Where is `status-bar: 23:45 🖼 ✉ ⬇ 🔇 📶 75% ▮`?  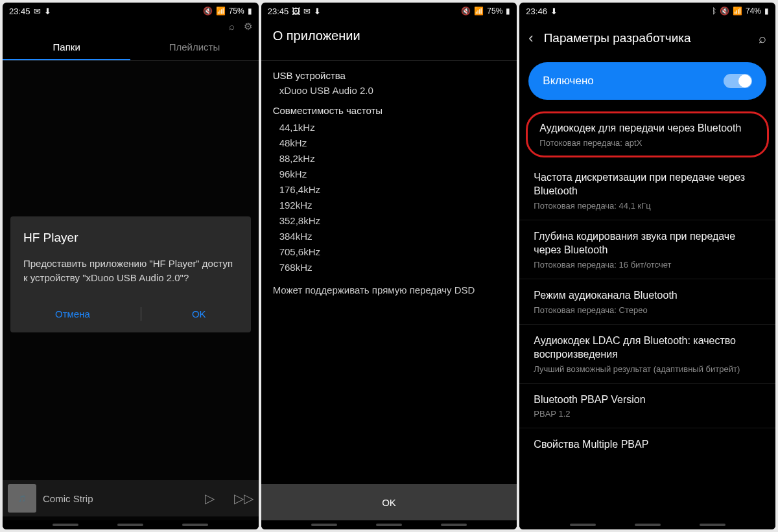 status-bar: 23:45 🖼 ✉ ⬇ 🔇 📶 75% ▮ is located at coordinates (389, 10).